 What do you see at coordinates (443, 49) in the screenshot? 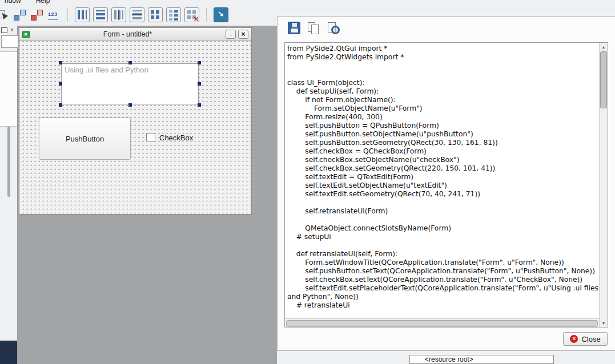
I see `code-line: from PySide2.QtGui import *` at bounding box center [443, 49].